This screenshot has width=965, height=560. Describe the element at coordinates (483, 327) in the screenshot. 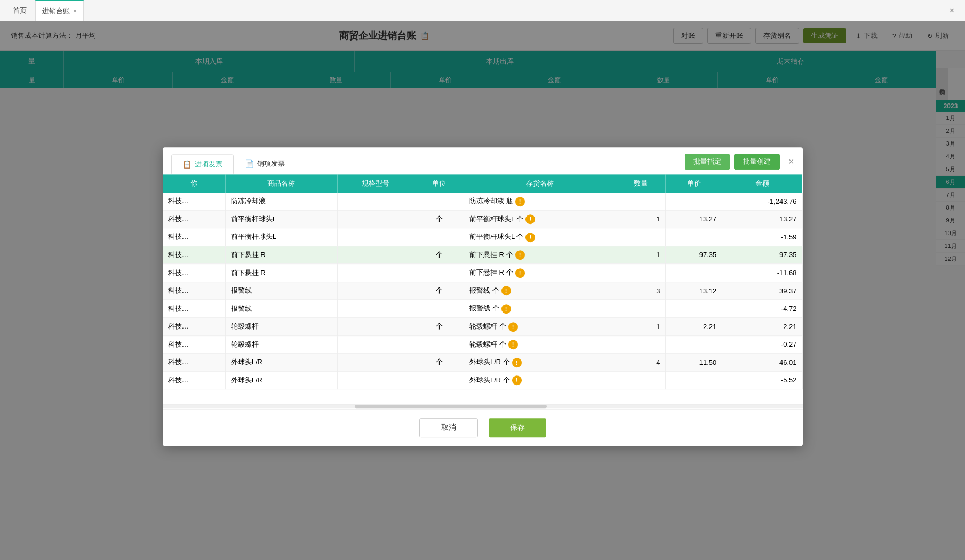

I see `table-row: 科技…轮毂螺杆个轮毂螺杆 个!12.212.21` at that location.